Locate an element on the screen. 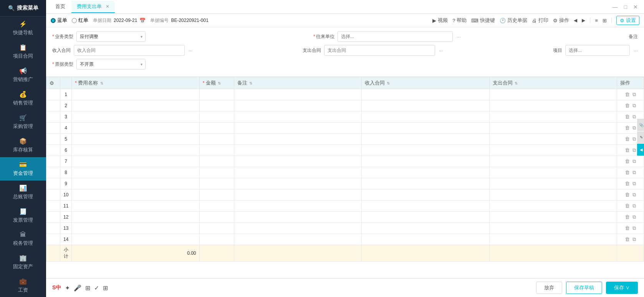  sidebar-item-marketing: 📢 营销推广 is located at coordinates (23, 75).